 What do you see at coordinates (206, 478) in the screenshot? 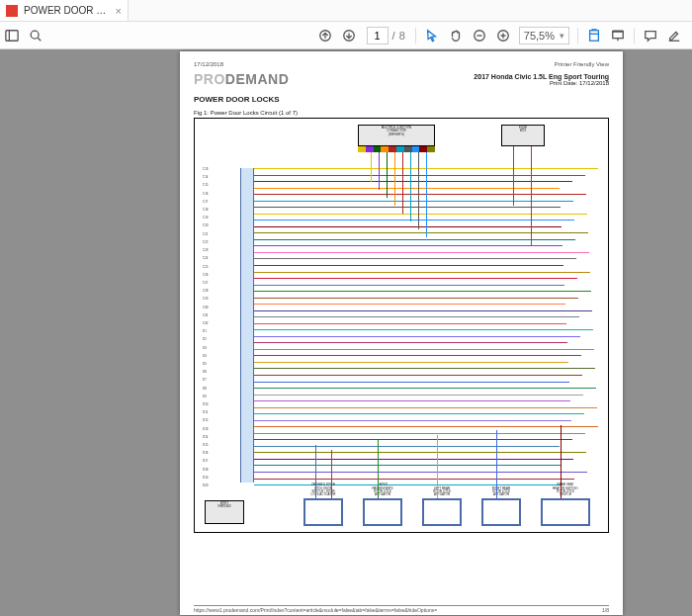
I see `pin-label: D19` at bounding box center [206, 478].